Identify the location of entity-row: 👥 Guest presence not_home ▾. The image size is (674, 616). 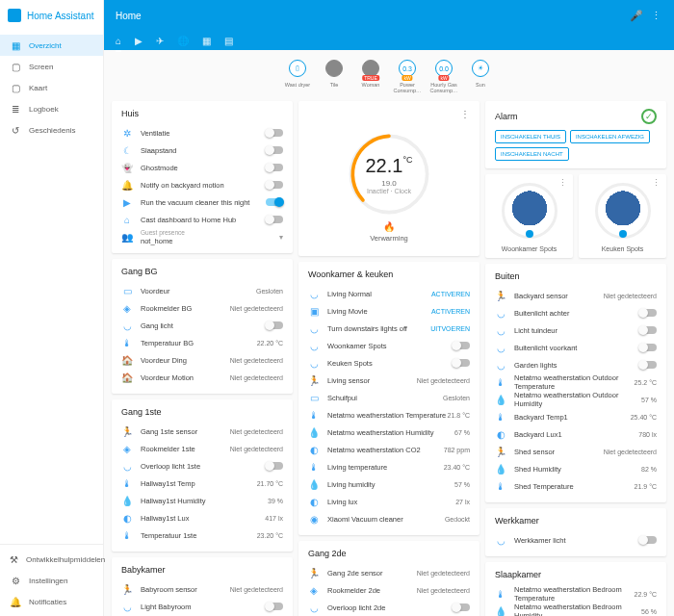
(202, 237).